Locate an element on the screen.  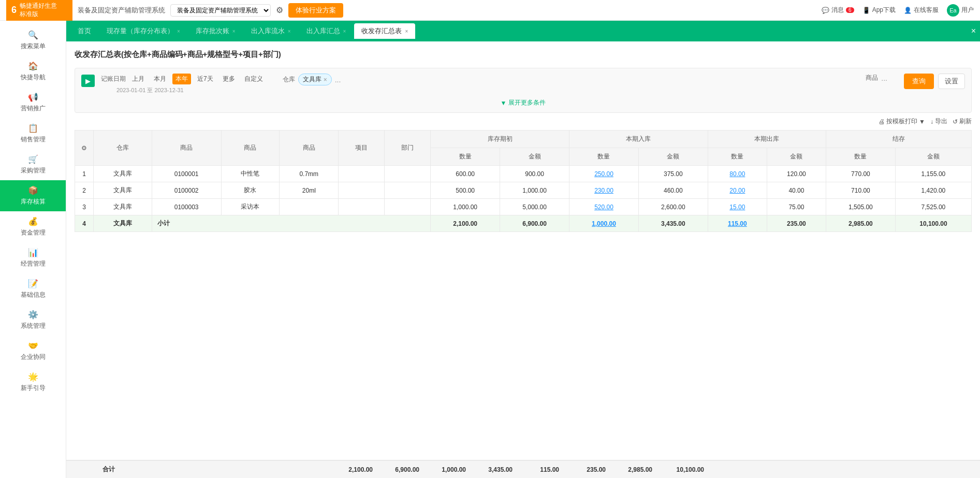
tab-close-all: × is located at coordinates (973, 31).